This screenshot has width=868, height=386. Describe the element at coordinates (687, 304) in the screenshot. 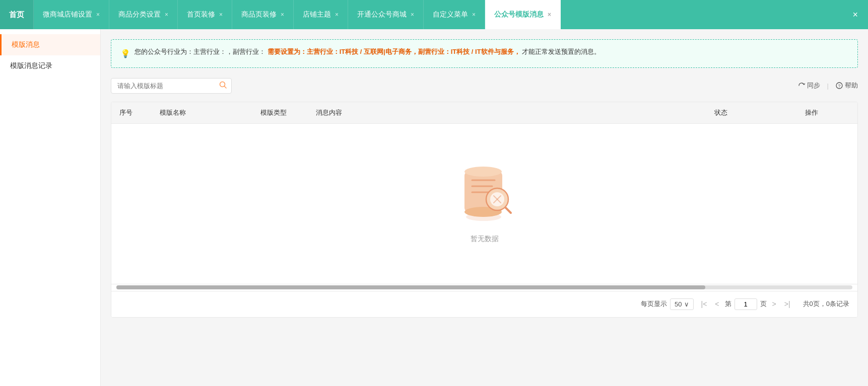

I see `dropdown-chevron-icon: ∨` at that location.